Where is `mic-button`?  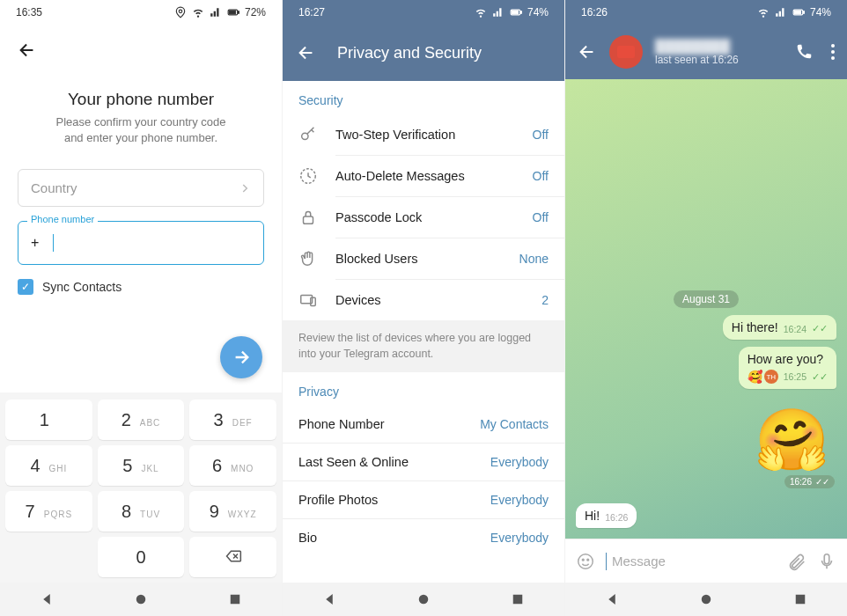 mic-button is located at coordinates (827, 561).